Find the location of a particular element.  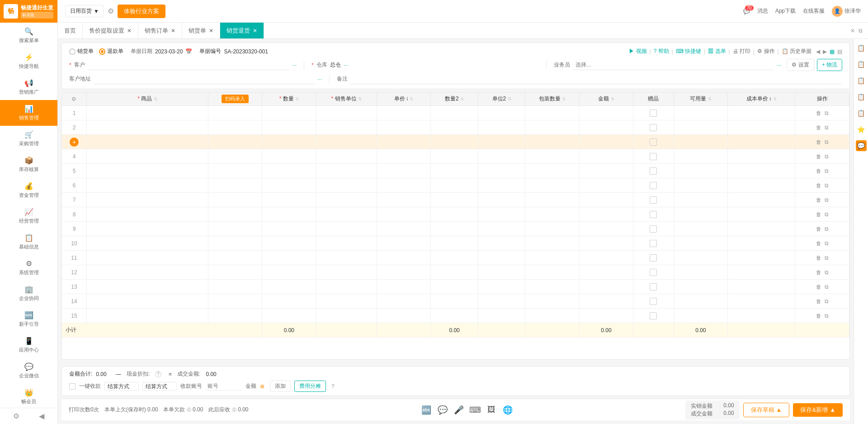

sort-icon-unit: ⇅ is located at coordinates (360, 99).